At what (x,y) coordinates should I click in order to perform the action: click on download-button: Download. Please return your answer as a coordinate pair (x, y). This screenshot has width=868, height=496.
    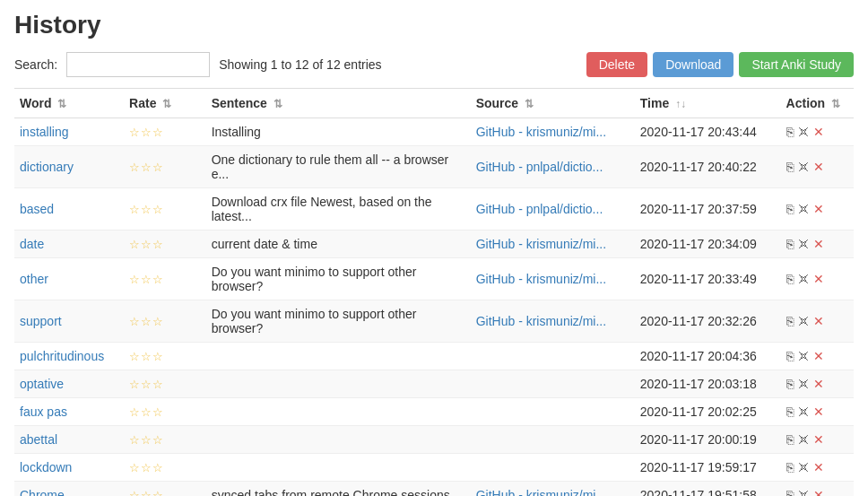
    Looking at the image, I should click on (693, 65).